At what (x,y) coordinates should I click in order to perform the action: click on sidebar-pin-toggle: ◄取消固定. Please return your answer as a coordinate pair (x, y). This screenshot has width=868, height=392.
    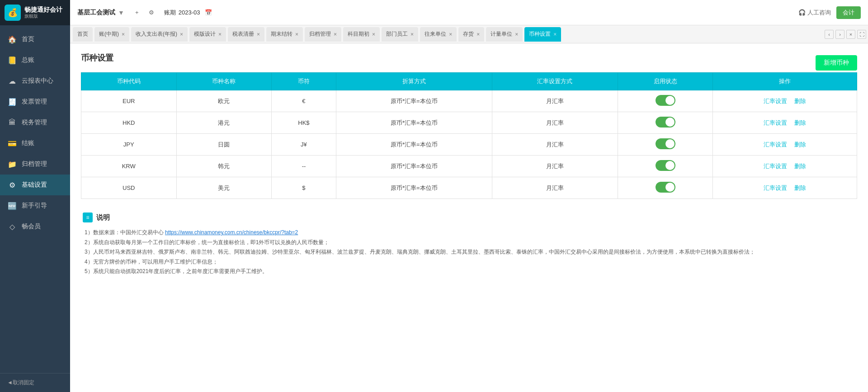
    Looking at the image, I should click on (35, 383).